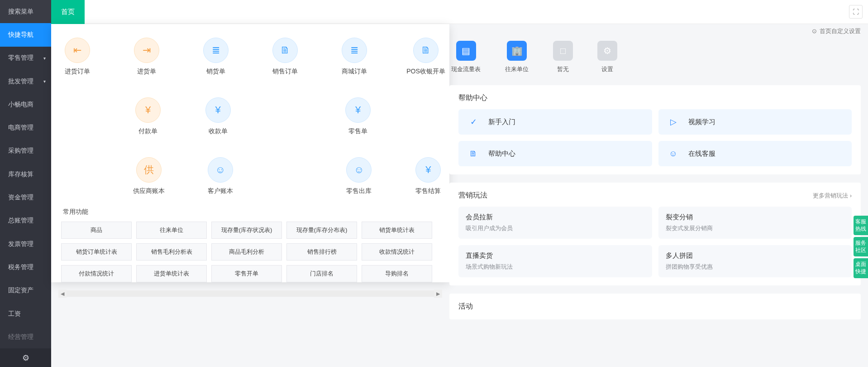  What do you see at coordinates (172, 252) in the screenshot?
I see `common-function-button: 销售毛利分析表` at bounding box center [172, 252].